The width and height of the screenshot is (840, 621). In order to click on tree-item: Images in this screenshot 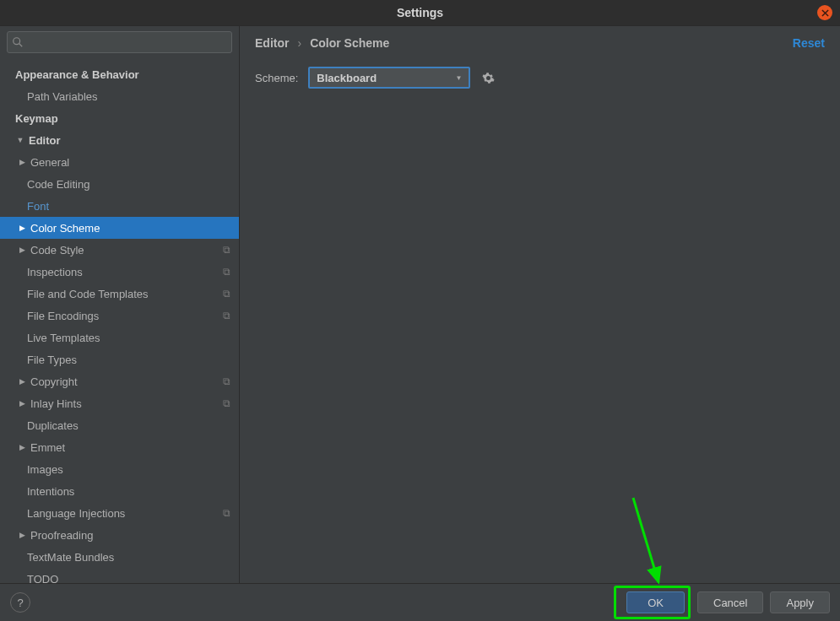, I will do `click(120, 469)`.